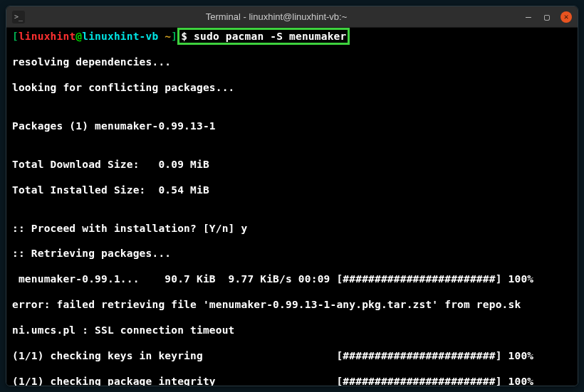 The height and width of the screenshot is (392, 584). What do you see at coordinates (165, 36) in the screenshot?
I see `prompt-path: ~` at bounding box center [165, 36].